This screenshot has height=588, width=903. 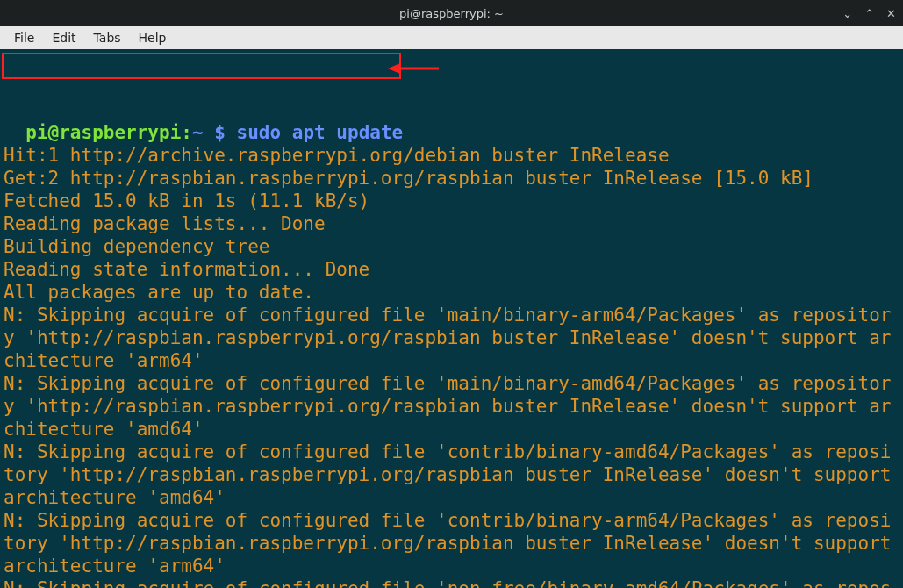 What do you see at coordinates (451, 14) in the screenshot?
I see `window-title: pi@raspberrypi: ~` at bounding box center [451, 14].